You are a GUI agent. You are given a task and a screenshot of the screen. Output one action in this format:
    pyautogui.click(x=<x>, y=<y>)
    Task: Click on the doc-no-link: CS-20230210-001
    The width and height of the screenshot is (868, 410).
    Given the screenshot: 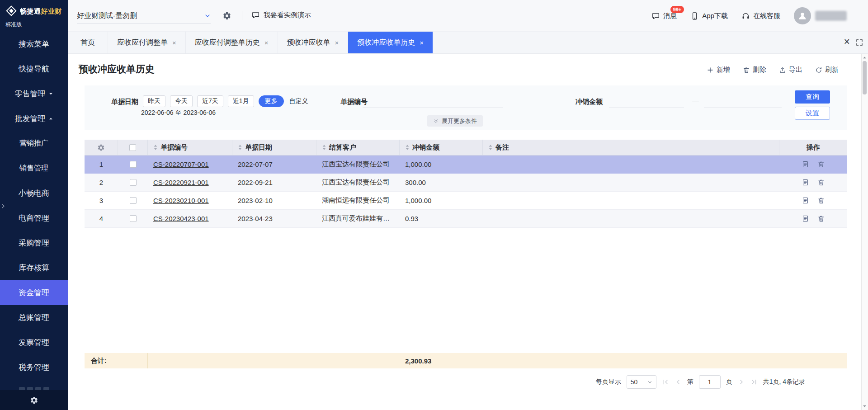 What is the action you would take?
    pyautogui.click(x=181, y=201)
    